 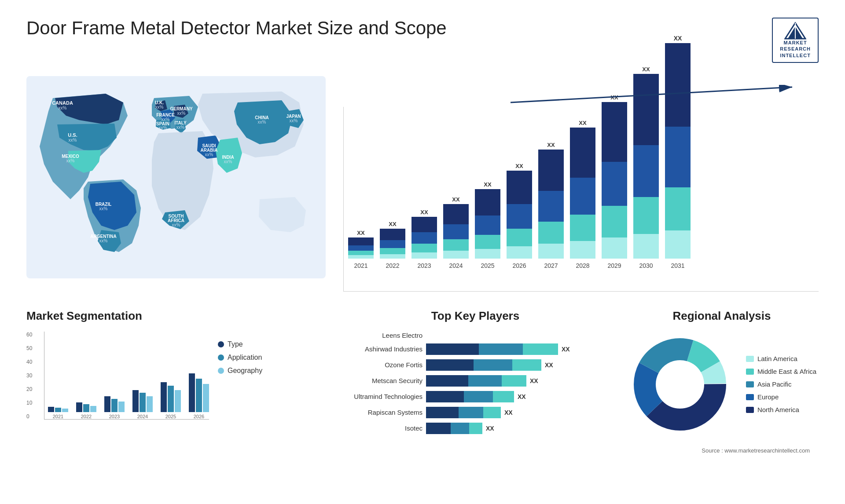 I want to click on donut-chart, so click(x=680, y=384).